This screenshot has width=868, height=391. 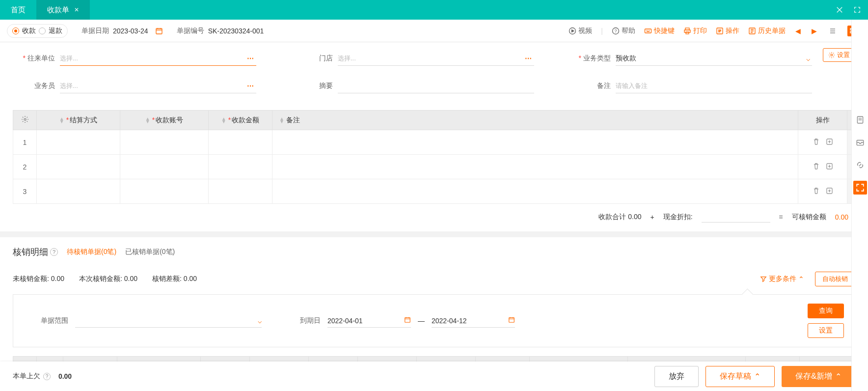 I want to click on due-label: 到期日, so click(x=298, y=321).